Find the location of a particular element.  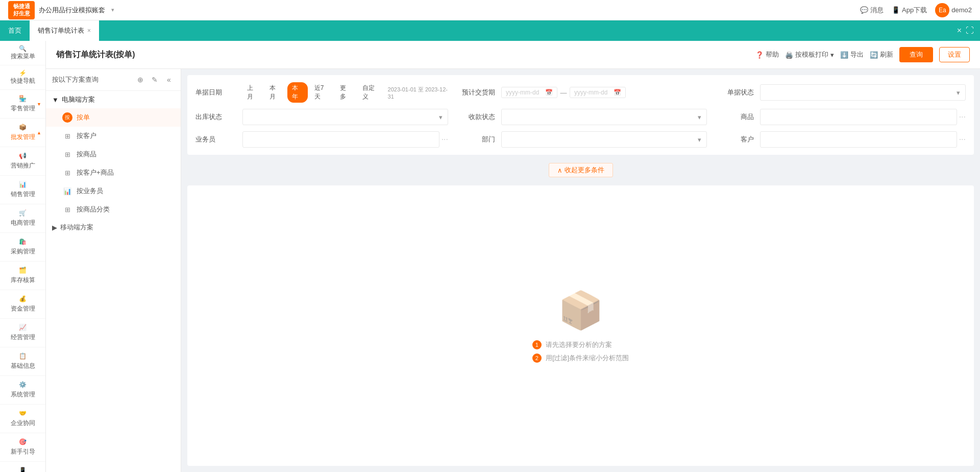

retail-icon: 🏪 is located at coordinates (22, 99).